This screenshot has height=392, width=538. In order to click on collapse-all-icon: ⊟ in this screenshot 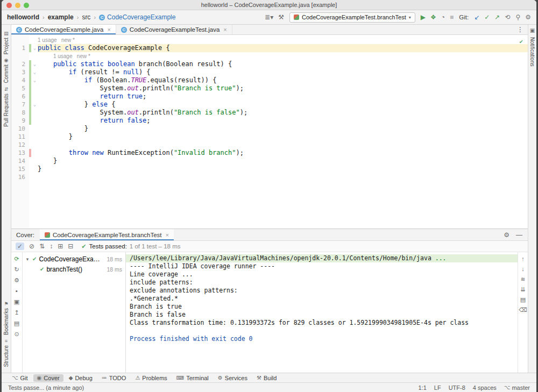, I will do `click(70, 246)`.